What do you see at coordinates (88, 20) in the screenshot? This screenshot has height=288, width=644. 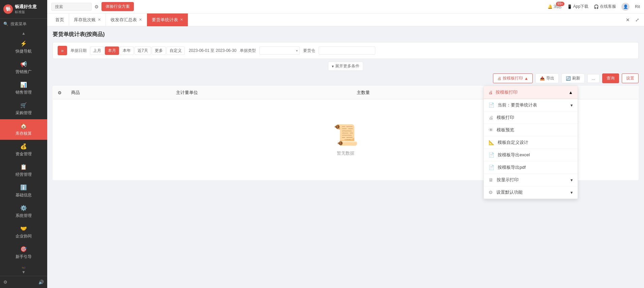 I see `tab-kucun-pici: 库存批次账✕` at bounding box center [88, 20].